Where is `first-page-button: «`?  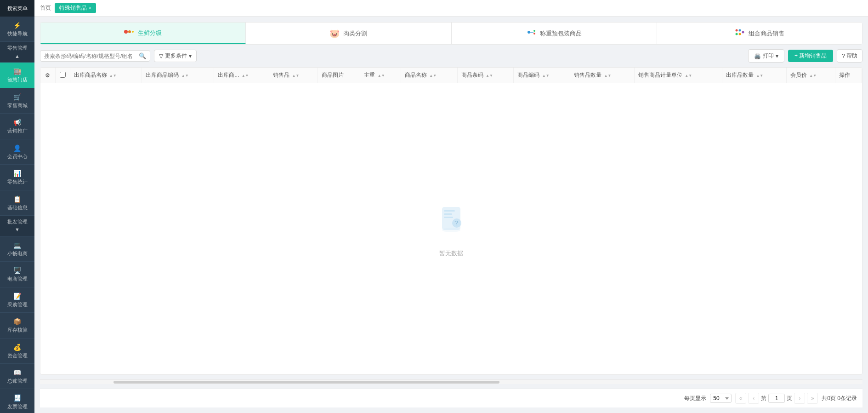 first-page-button: « is located at coordinates (741, 398).